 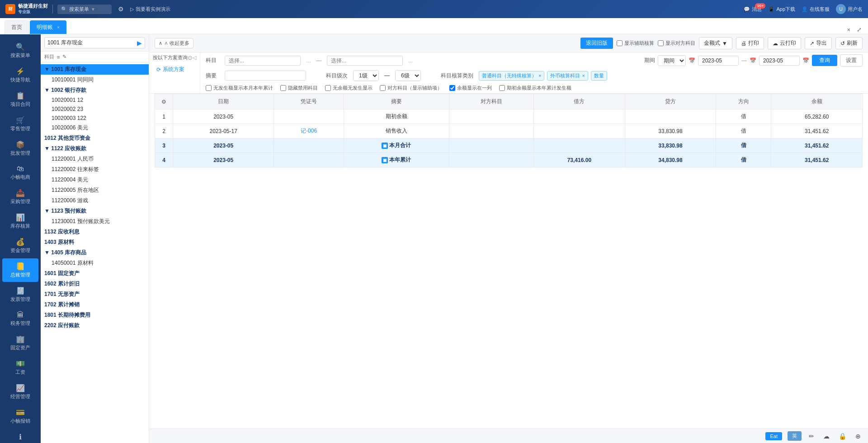 I want to click on period-type-select: 期间, so click(x=672, y=61).